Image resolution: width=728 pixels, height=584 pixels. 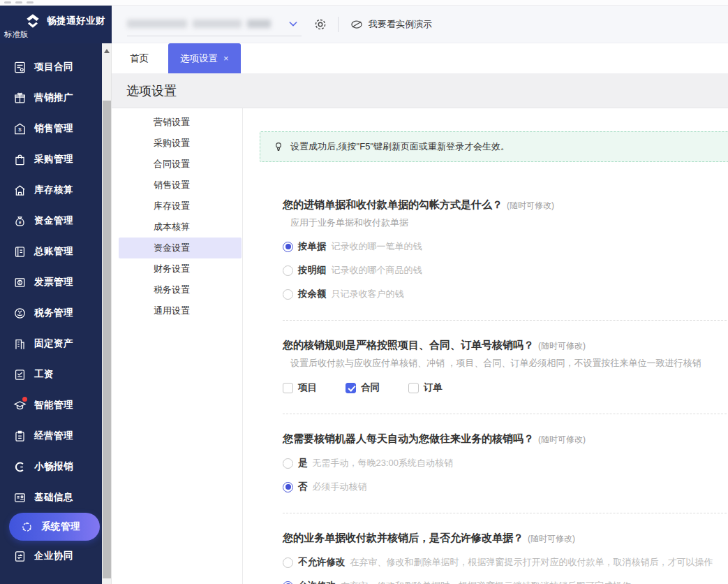 I want to click on sidebar-item-fixed-assets: 固定资产, so click(x=51, y=344).